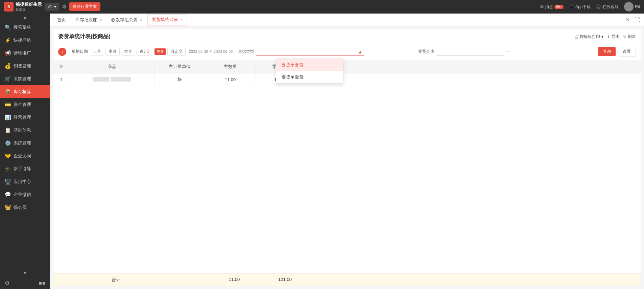 The width and height of the screenshot is (644, 289). Describe the element at coordinates (80, 51) in the screenshot. I see `date-label: 单据日期` at that location.